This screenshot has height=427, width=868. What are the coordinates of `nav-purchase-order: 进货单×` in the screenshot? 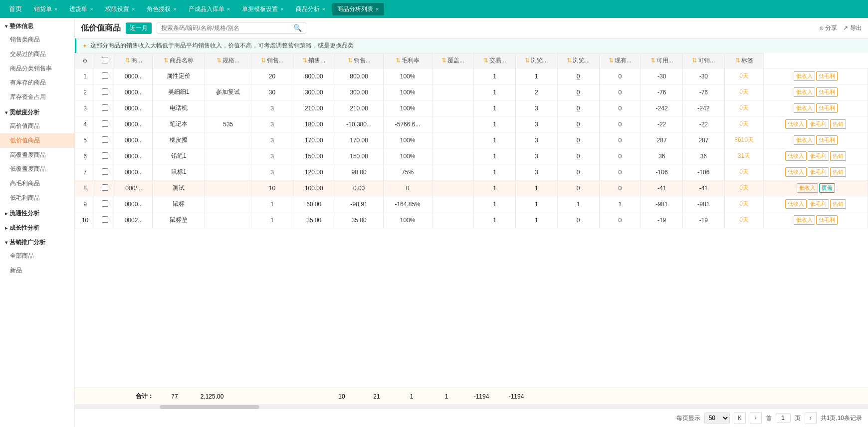 It's located at (81, 9).